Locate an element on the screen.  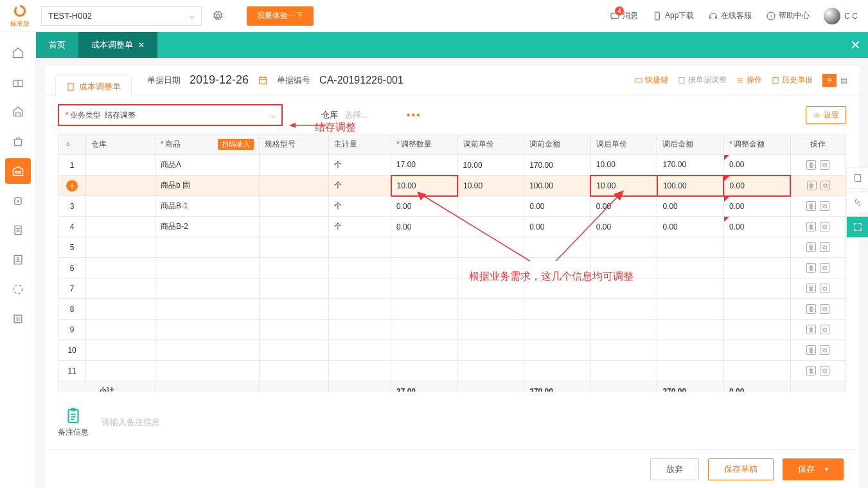
message-badge: 4 is located at coordinates (619, 11).